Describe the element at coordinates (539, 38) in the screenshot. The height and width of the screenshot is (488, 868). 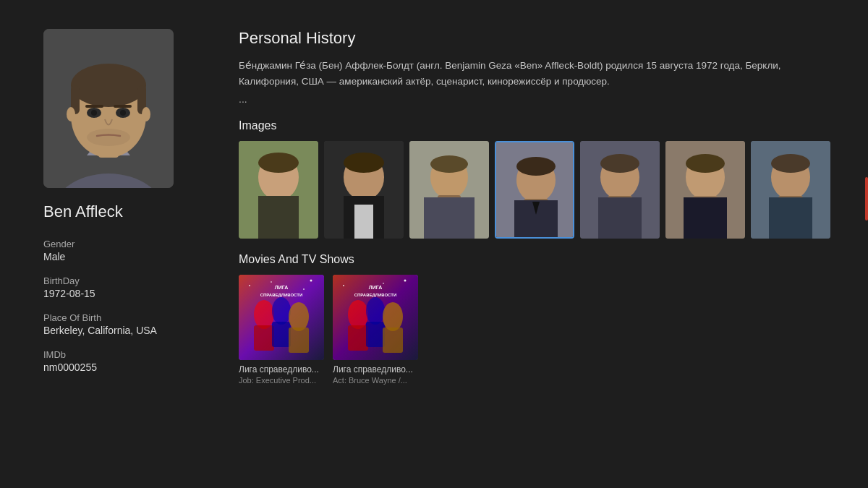
I see `personal-history-title: Personal History` at that location.